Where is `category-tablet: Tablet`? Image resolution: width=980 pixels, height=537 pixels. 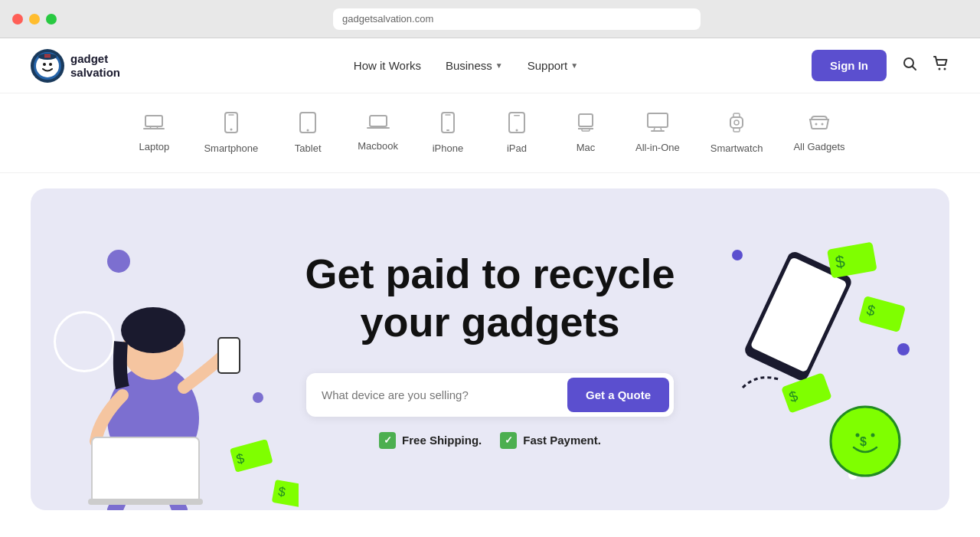
category-tablet: Tablet is located at coordinates (308, 133).